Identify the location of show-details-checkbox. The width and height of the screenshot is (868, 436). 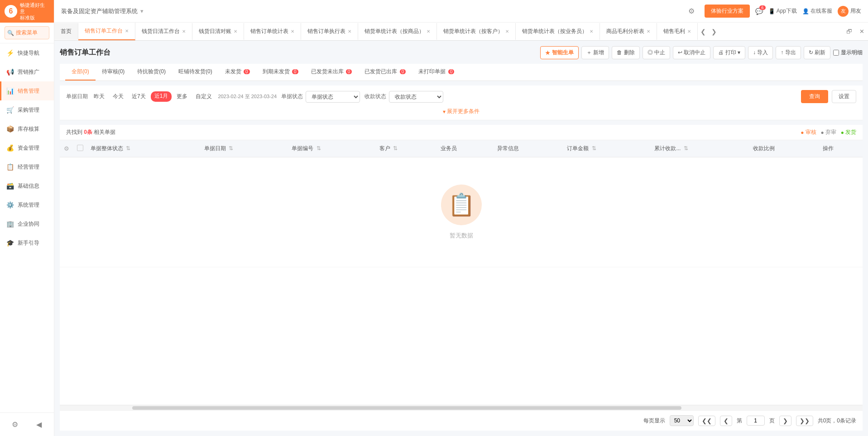
(836, 52).